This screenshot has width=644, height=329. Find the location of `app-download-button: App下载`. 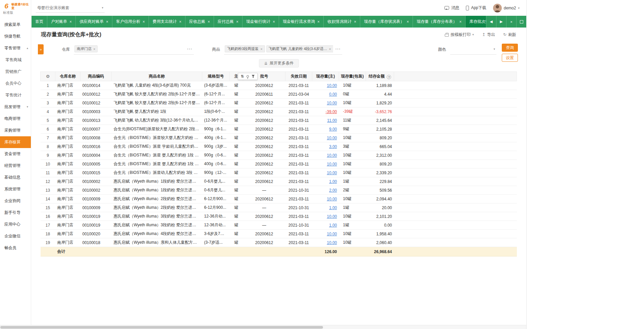

app-download-button: App下载 is located at coordinates (476, 8).